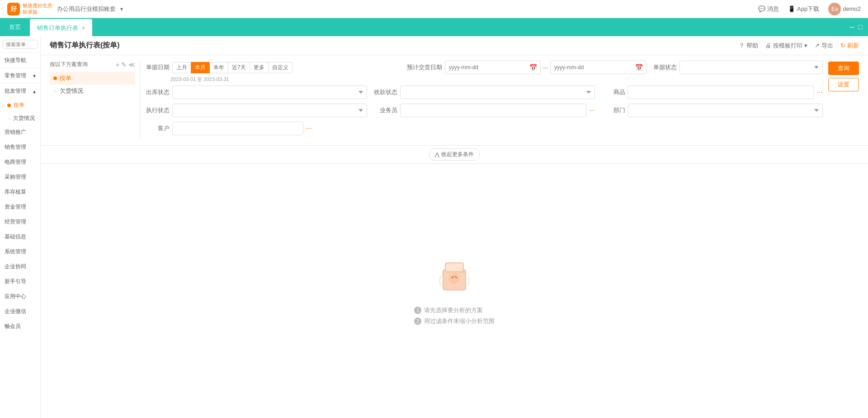  I want to click on sidebar-item-sales: 销售管理, so click(20, 147).